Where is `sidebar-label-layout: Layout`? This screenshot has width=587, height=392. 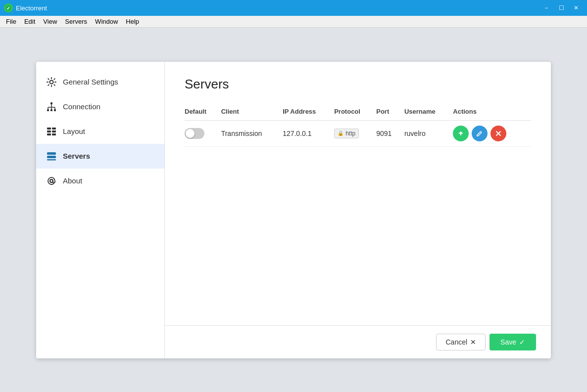
sidebar-label-layout: Layout is located at coordinates (74, 131).